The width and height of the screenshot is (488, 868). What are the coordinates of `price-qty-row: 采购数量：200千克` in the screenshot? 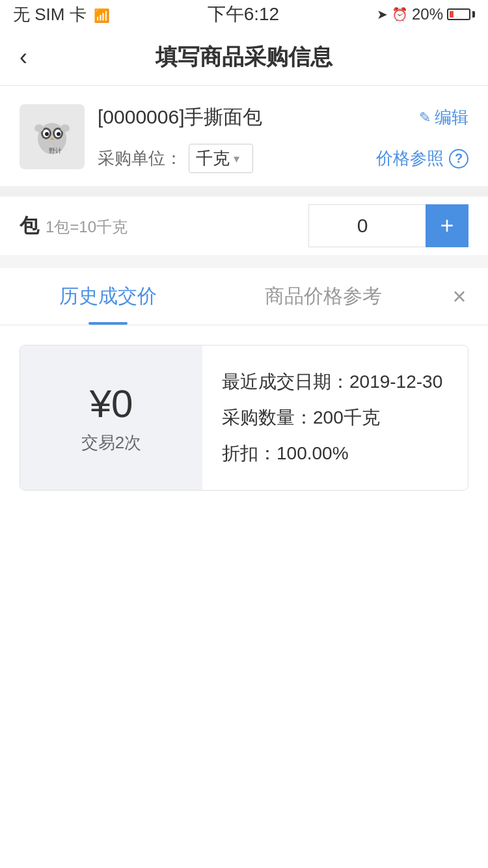 It's located at (335, 418).